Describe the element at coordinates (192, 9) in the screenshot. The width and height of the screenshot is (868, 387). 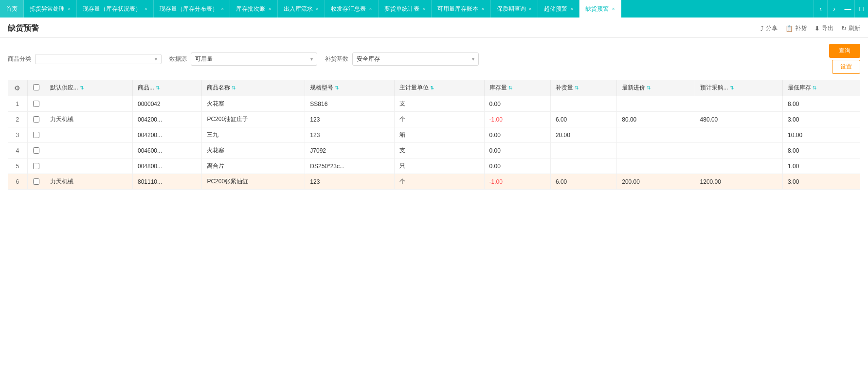
I see `tab-stock-dist: 现存量（库存分布表） ×` at that location.